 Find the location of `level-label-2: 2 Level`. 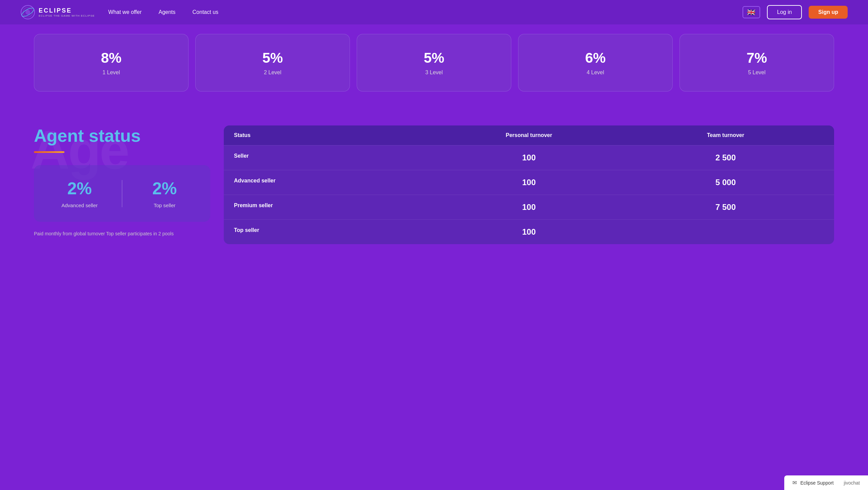

level-label-2: 2 Level is located at coordinates (273, 73).